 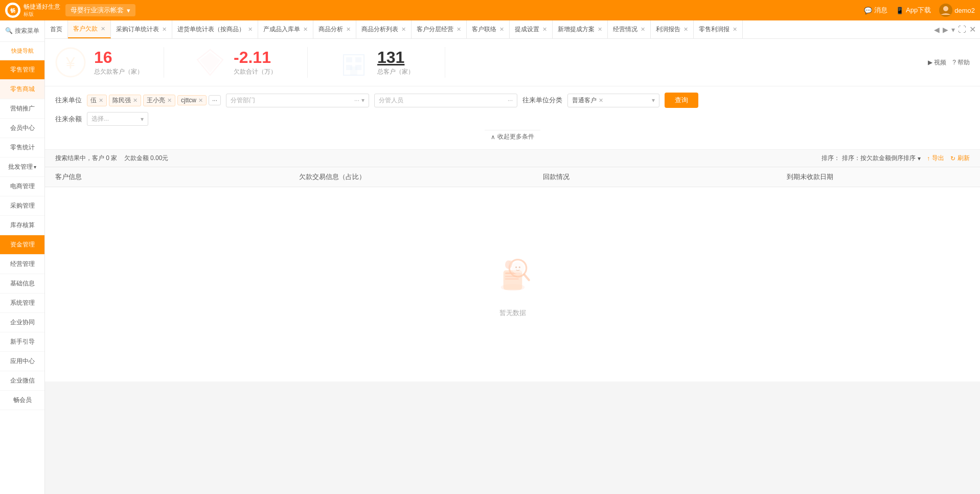 I want to click on sidebar-item-basic-info: 基础信息, so click(x=22, y=284).